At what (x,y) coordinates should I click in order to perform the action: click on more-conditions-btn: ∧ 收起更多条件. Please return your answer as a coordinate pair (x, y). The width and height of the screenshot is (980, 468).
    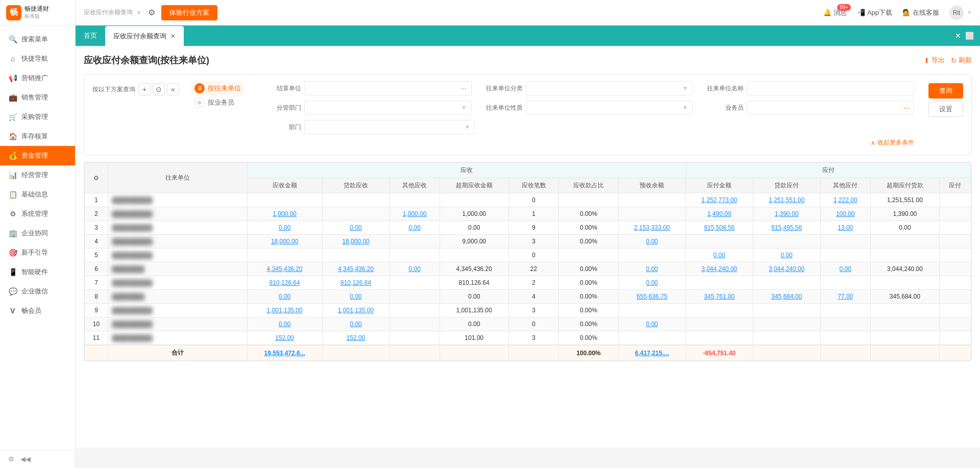
    Looking at the image, I should click on (587, 143).